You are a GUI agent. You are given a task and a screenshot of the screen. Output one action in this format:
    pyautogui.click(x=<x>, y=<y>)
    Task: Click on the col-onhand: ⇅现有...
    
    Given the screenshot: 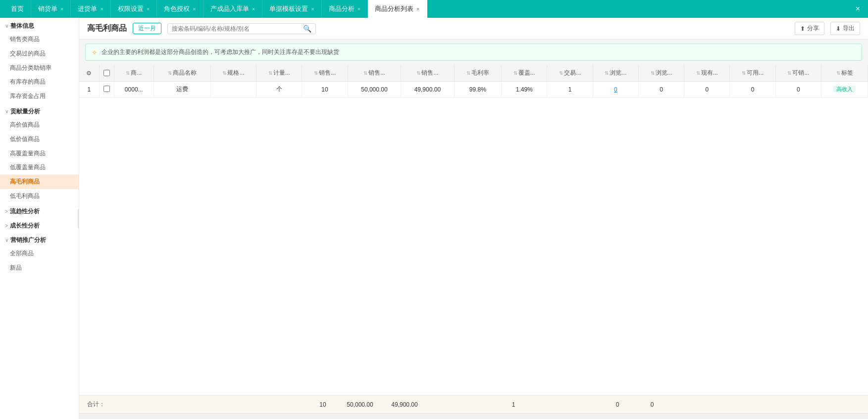 What is the action you would take?
    pyautogui.click(x=707, y=73)
    